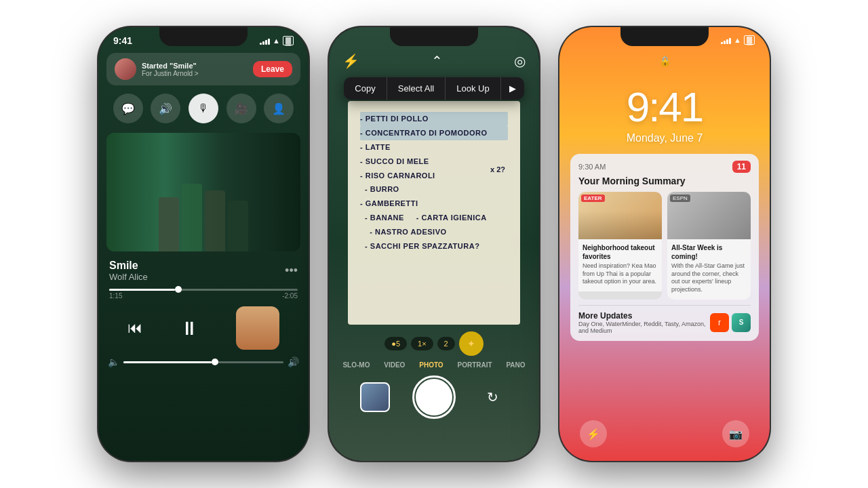 This screenshot has height=488, width=868. Describe the element at coordinates (396, 344) in the screenshot. I see `lens-point5: ●5` at that location.